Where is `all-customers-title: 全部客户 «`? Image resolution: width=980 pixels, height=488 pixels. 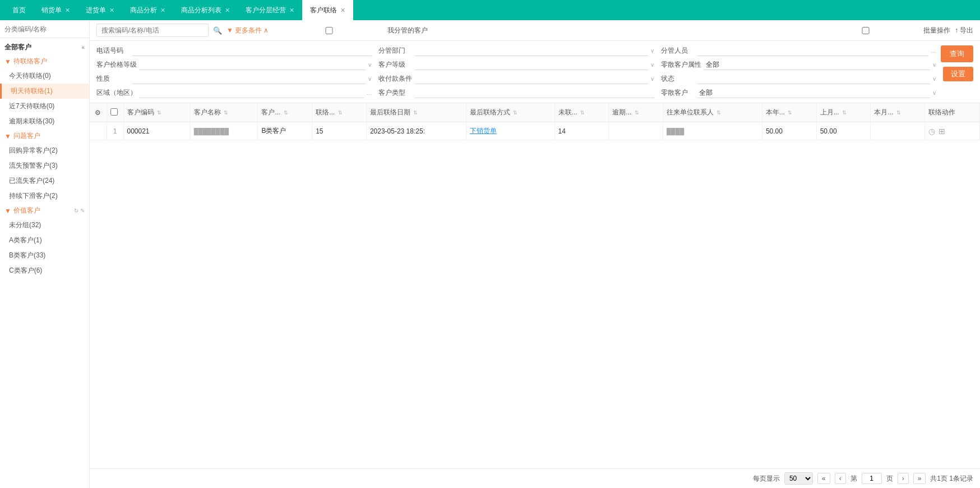
all-customers-title: 全部客户 « is located at coordinates (45, 46).